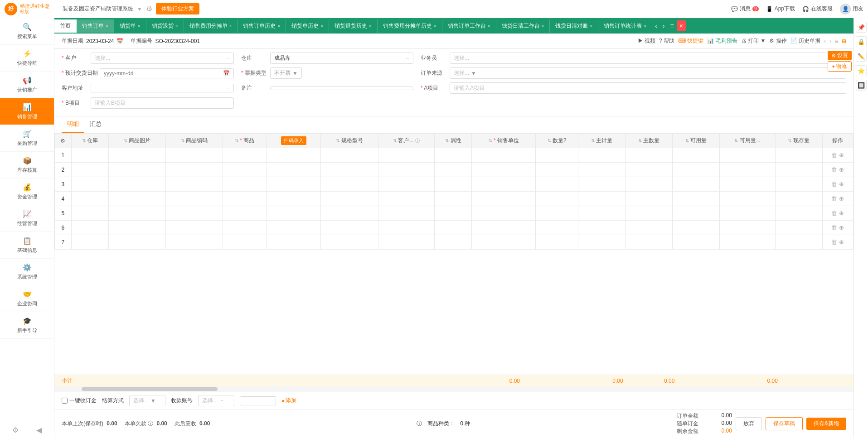  I want to click on sidebar-item-management: 📈 经营管理, so click(27, 218).